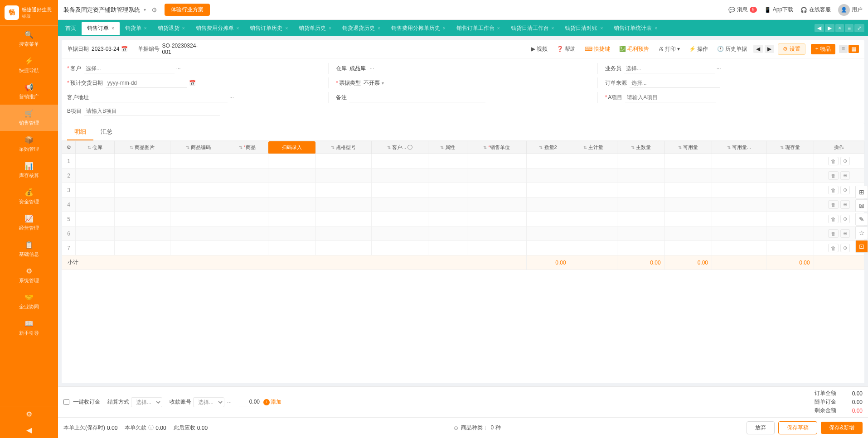 This screenshot has height=438, width=868. Describe the element at coordinates (548, 176) in the screenshot. I see `row-2-qty2` at that location.